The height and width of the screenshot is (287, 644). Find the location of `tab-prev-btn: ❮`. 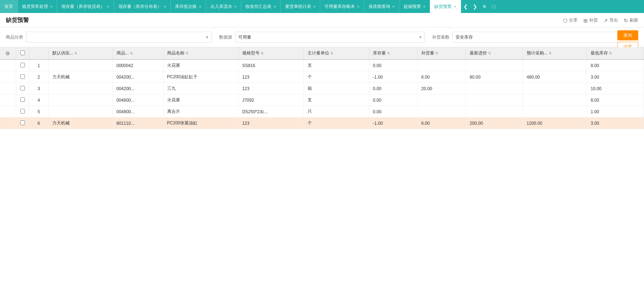

tab-prev-btn: ❮ is located at coordinates (466, 6).